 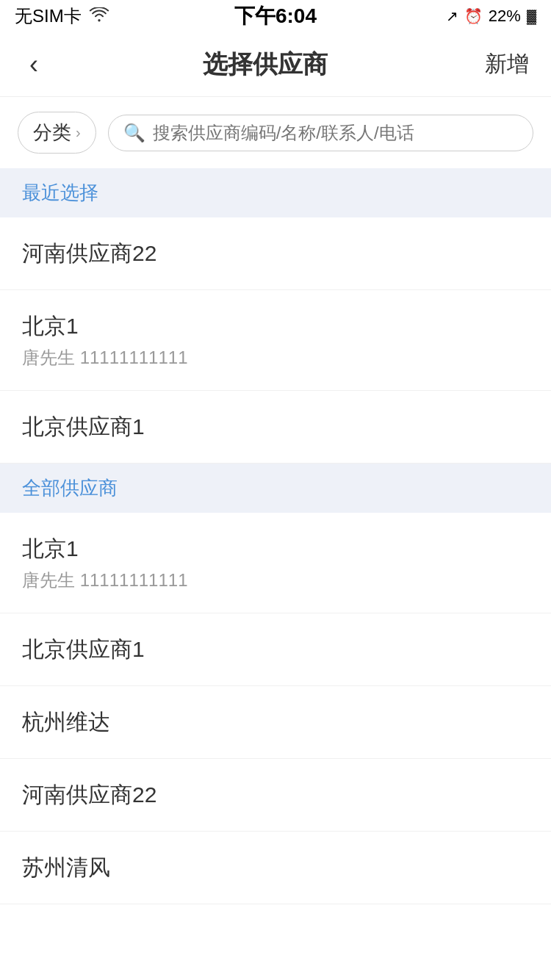 What do you see at coordinates (453, 16) in the screenshot?
I see `location-icon: ↗` at bounding box center [453, 16].